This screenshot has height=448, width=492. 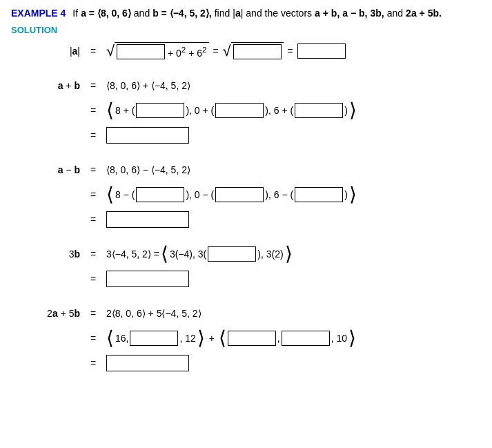 What do you see at coordinates (352, 338) in the screenshot?
I see `2a5b-rangle2: ⟩` at bounding box center [352, 338].